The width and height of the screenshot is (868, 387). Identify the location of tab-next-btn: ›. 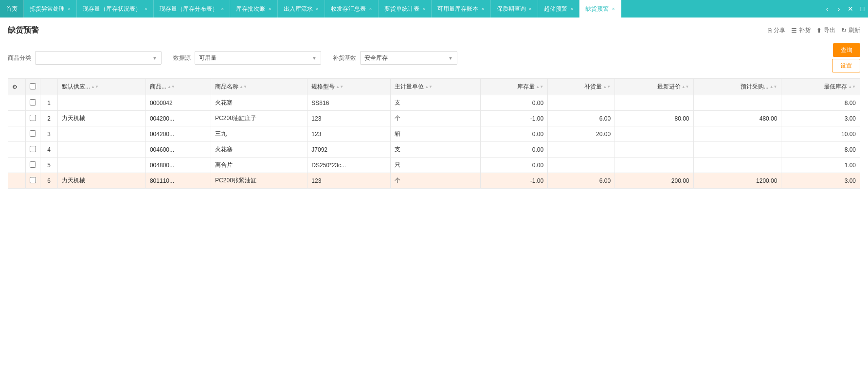
(839, 9).